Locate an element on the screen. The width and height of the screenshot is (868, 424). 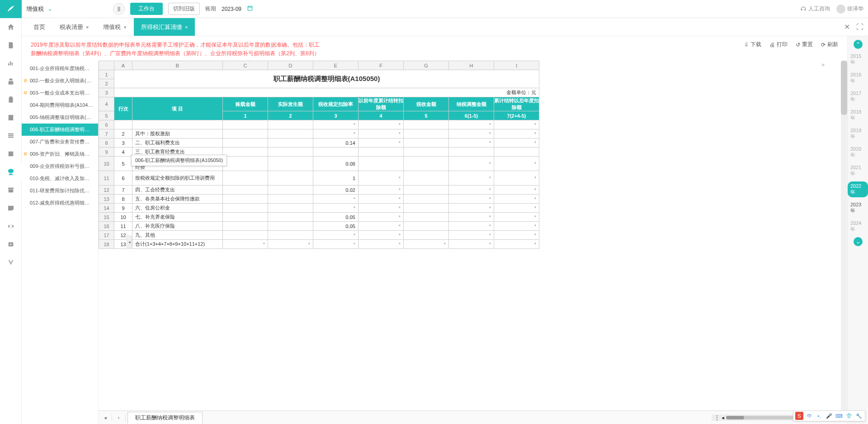
vertical-scrollbar is located at coordinates (844, 235).